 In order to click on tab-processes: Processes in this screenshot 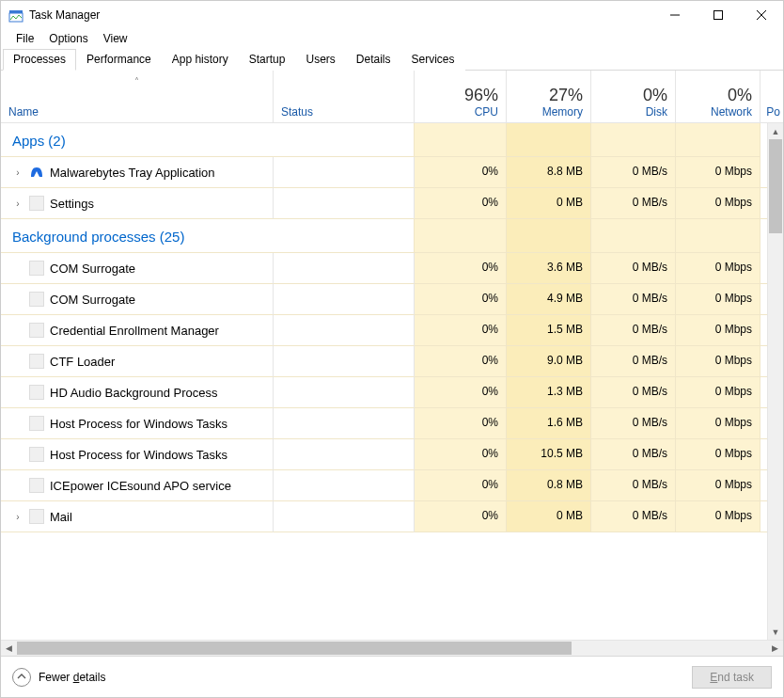, I will do `click(39, 60)`.